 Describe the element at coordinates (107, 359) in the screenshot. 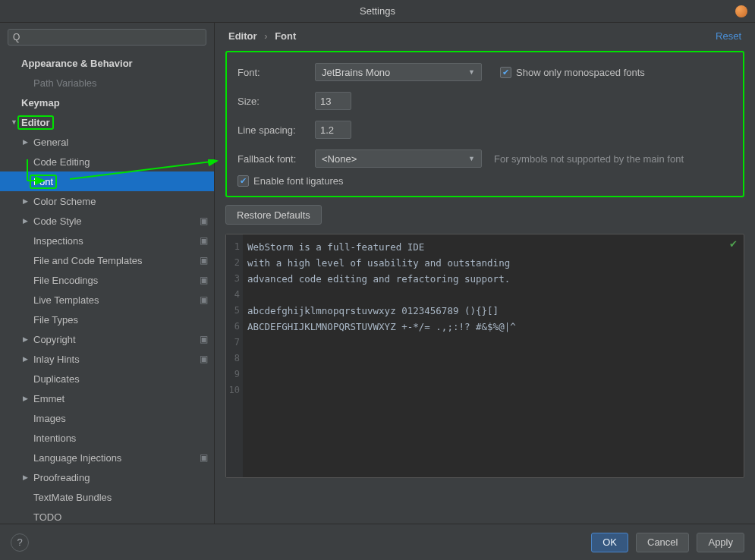

I see `tree-item-inlay-hints: ▶Inlay Hints▣` at that location.